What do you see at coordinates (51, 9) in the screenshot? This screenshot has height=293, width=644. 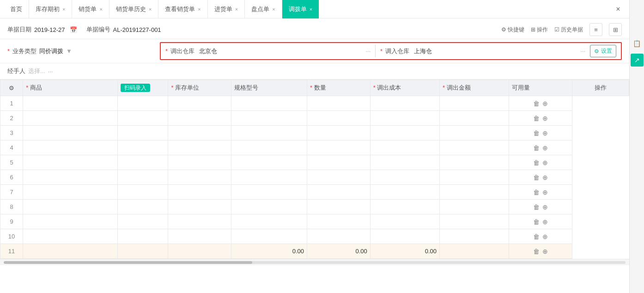 I see `tab-inventory-init: 库存期初 ×` at bounding box center [51, 9].